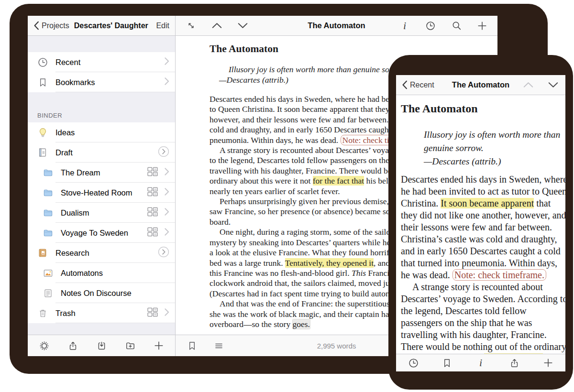  What do you see at coordinates (329, 263) in the screenshot?
I see `highlighted-text: Tentatively, they opened it` at bounding box center [329, 263].